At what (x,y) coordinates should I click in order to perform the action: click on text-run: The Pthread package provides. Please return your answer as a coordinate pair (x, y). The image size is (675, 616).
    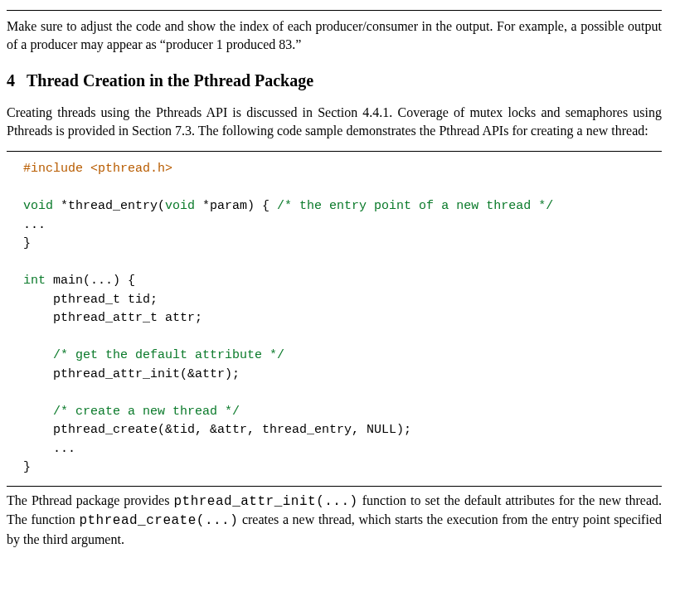
    Looking at the image, I should click on (90, 501).